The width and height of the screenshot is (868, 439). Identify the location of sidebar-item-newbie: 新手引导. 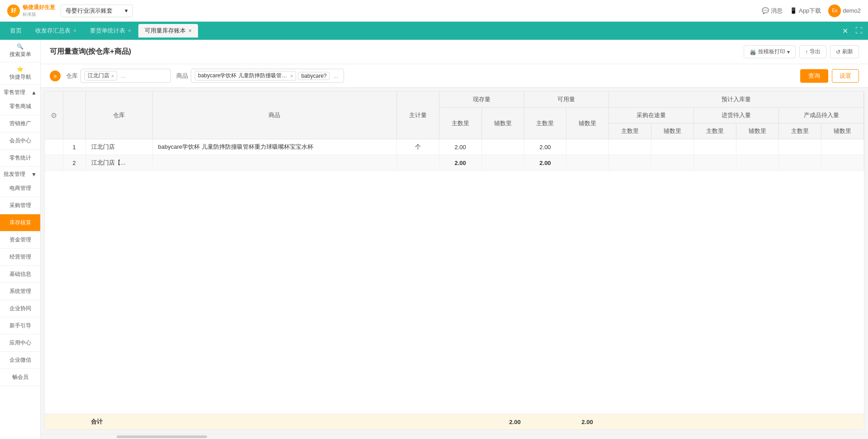
(20, 326).